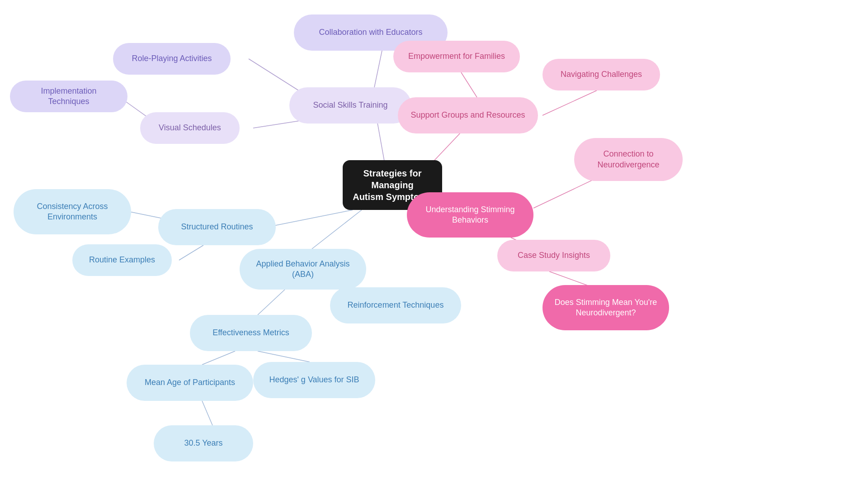  I want to click on years-label: 30.5 Years, so click(203, 443).